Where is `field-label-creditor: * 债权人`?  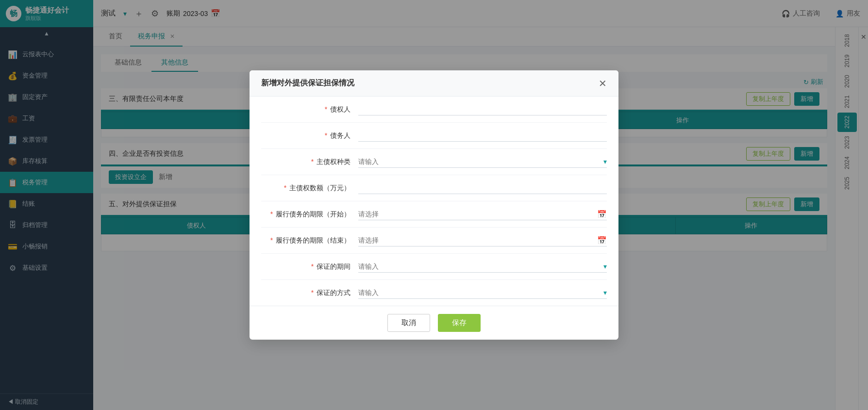 field-label-creditor: * 债权人 is located at coordinates (310, 110).